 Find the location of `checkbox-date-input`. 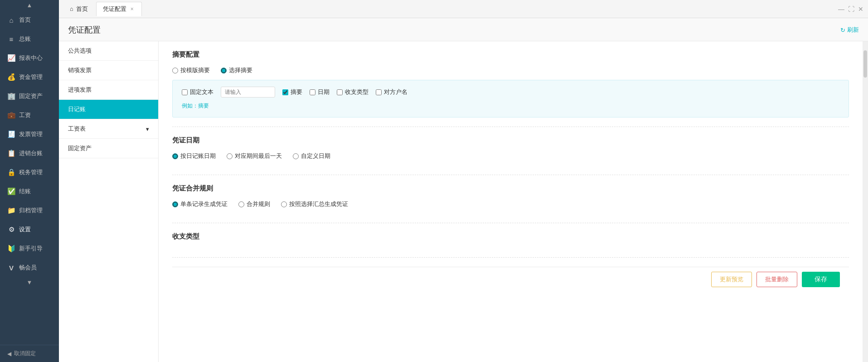

checkbox-date-input is located at coordinates (313, 93).